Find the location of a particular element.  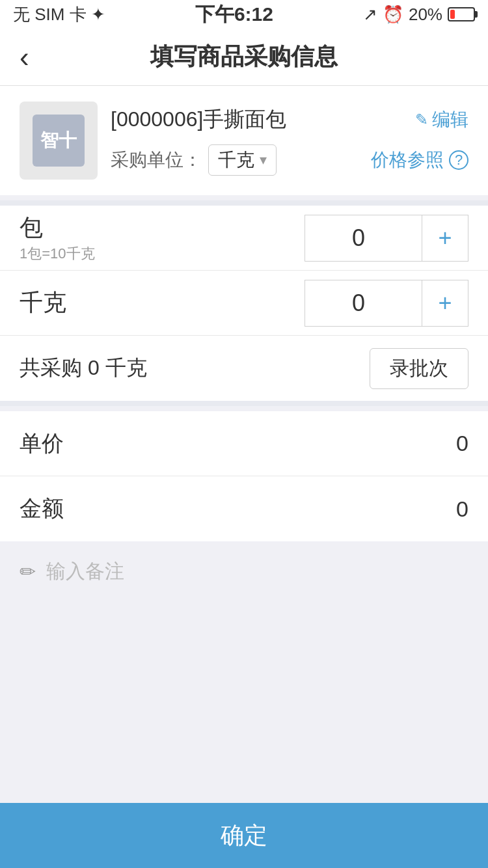

nav-bar: ‹ 填写商品采购信息 is located at coordinates (244, 57).